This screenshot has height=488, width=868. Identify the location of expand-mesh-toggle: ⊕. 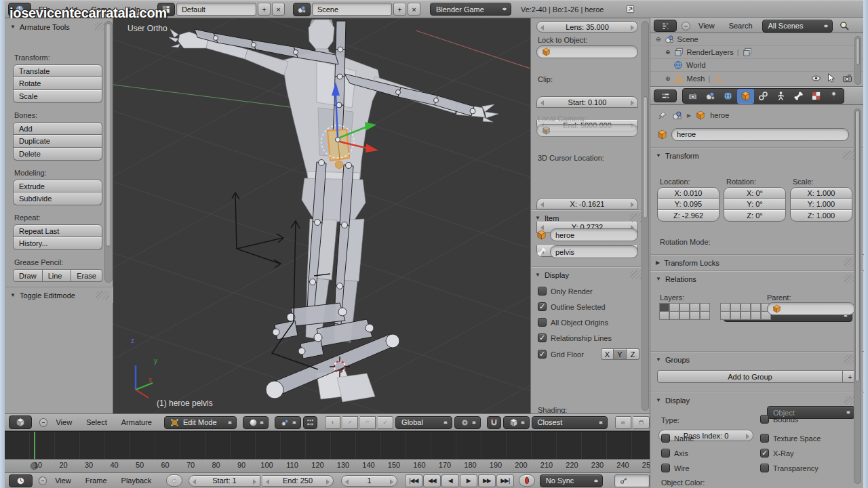
(668, 79).